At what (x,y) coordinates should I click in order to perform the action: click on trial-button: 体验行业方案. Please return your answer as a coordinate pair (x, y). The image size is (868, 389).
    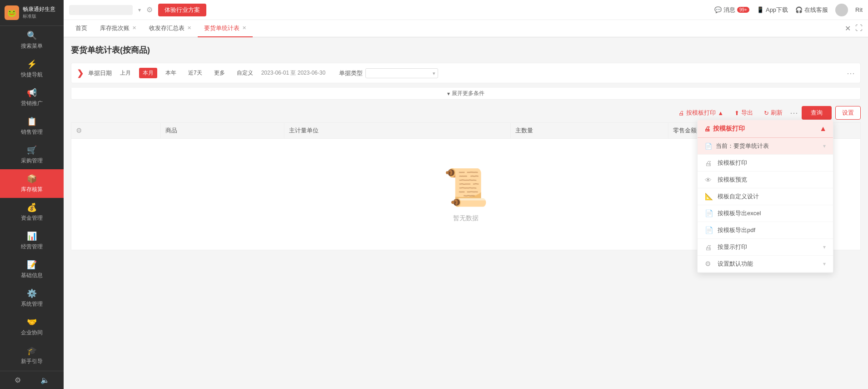
    Looking at the image, I should click on (182, 10).